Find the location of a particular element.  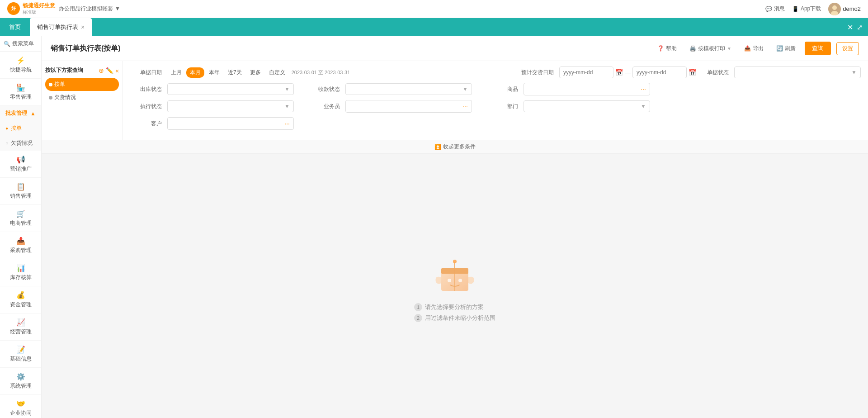

collapse-up-icon: ⏫ is located at coordinates (438, 147).